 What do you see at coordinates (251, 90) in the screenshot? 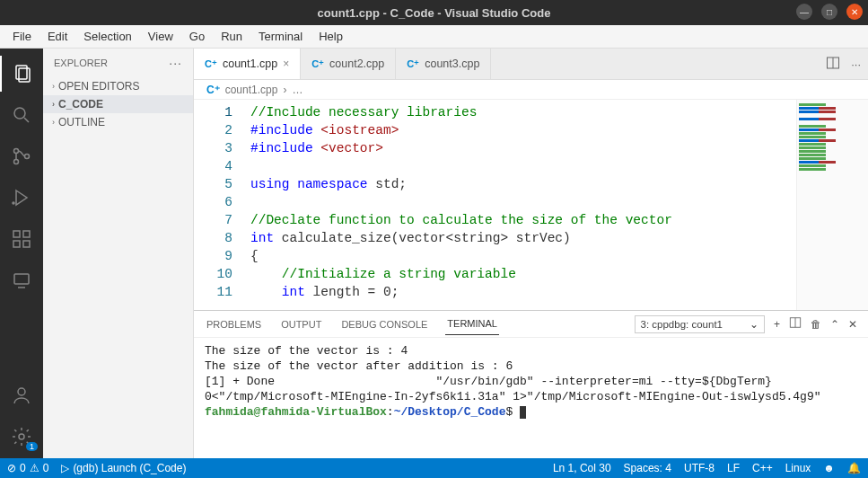
I see `breadcrumb-file: count1.cpp` at bounding box center [251, 90].